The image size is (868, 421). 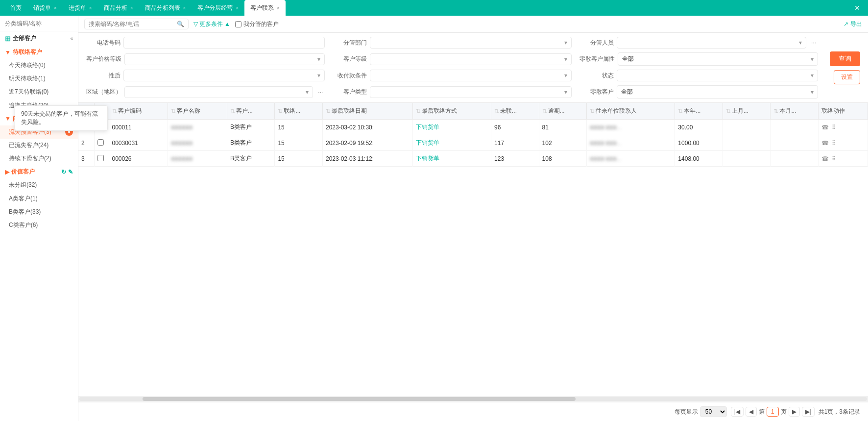 I want to click on scatter-dropdown-icon: ▾, so click(x=812, y=92).